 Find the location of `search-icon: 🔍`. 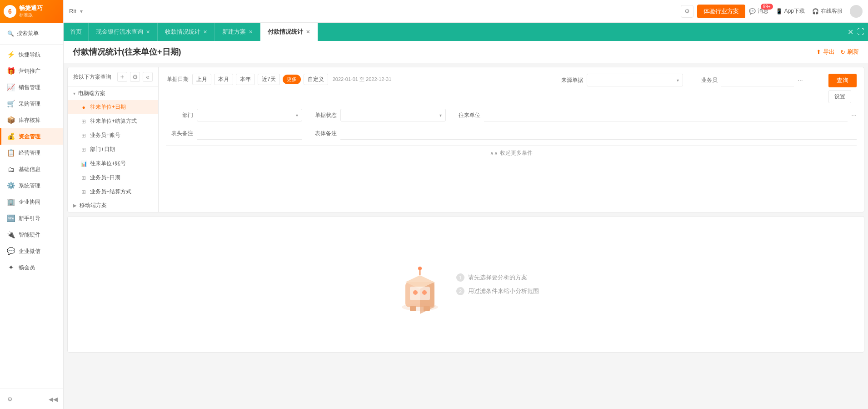

search-icon: 🔍 is located at coordinates (11, 34).